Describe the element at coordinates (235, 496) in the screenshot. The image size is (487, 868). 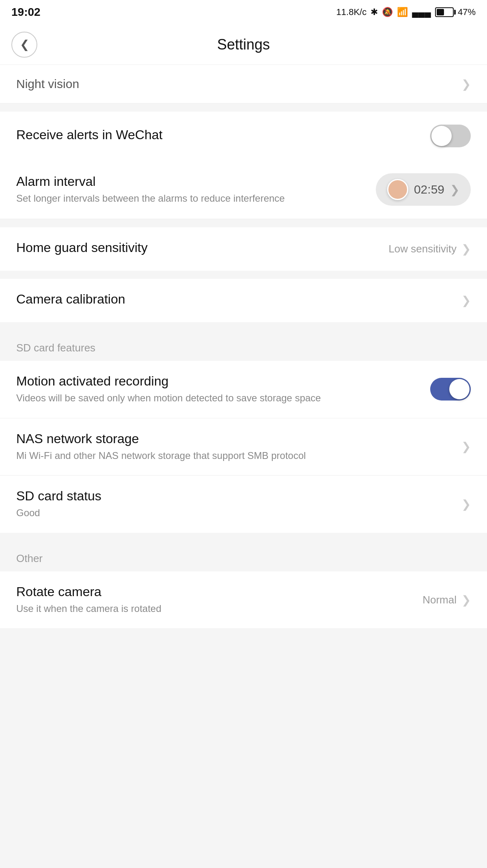
I see `sd-card-status-title: SD card status` at that location.